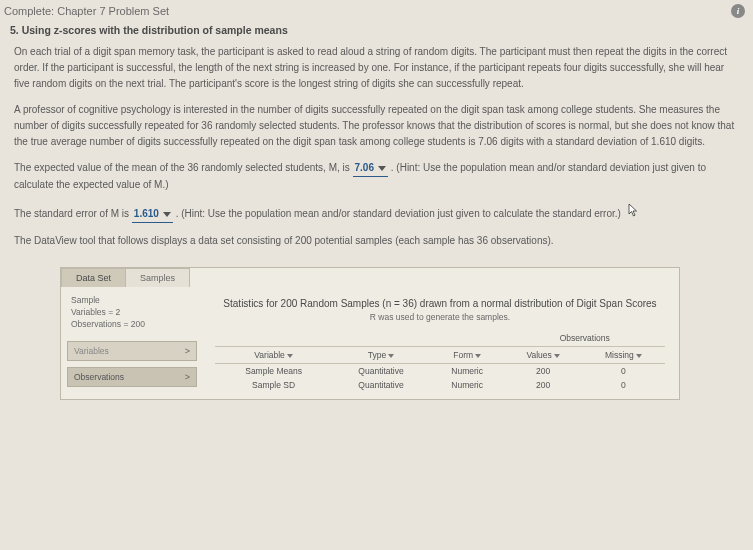  Describe the element at coordinates (132, 343) in the screenshot. I see `dataview-sidebar: Sample Variables = 2 Observations = 200 …` at that location.